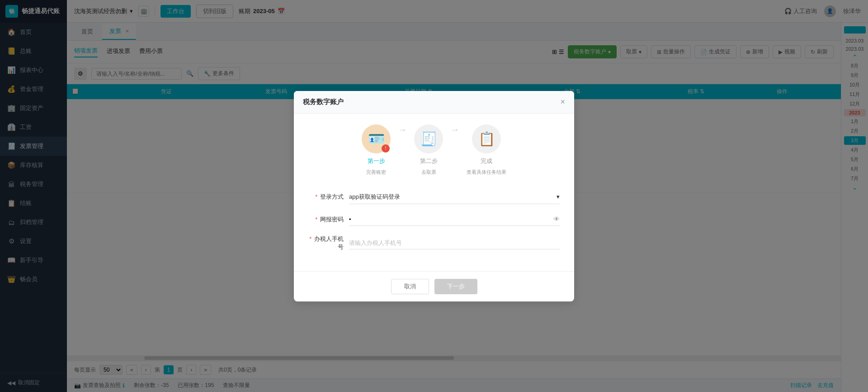 The image size is (868, 392). What do you see at coordinates (486, 139) in the screenshot?
I see `step-3-icon: 📋` at bounding box center [486, 139].